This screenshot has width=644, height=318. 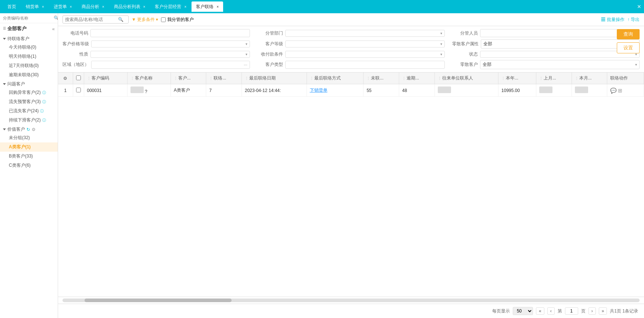 What do you see at coordinates (79, 78) in the screenshot?
I see `select-all-checkbox` at bounding box center [79, 78].